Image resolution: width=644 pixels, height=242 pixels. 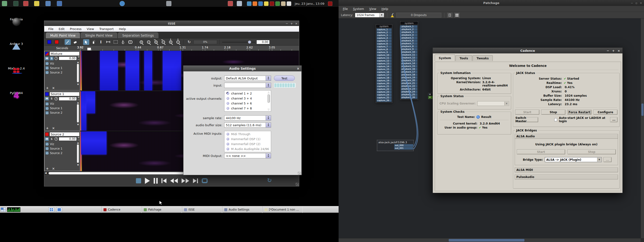 What do you see at coordinates (409, 52) in the screenshot?
I see `port-playback: playback_10` at bounding box center [409, 52].